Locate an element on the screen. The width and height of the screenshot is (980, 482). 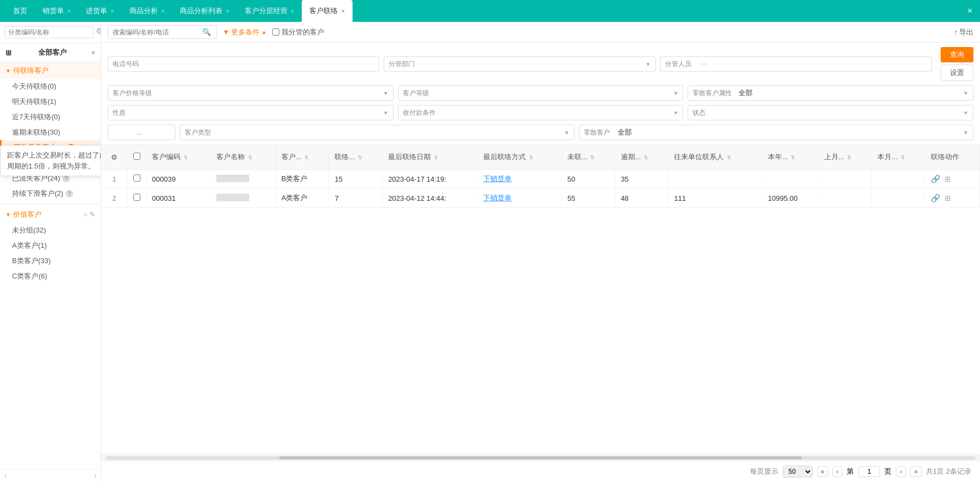
circle-icon: ○ is located at coordinates (85, 214).